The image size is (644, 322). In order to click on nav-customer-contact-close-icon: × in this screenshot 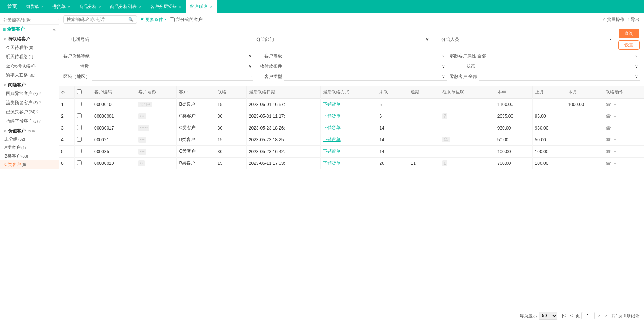, I will do `click(211, 7)`.